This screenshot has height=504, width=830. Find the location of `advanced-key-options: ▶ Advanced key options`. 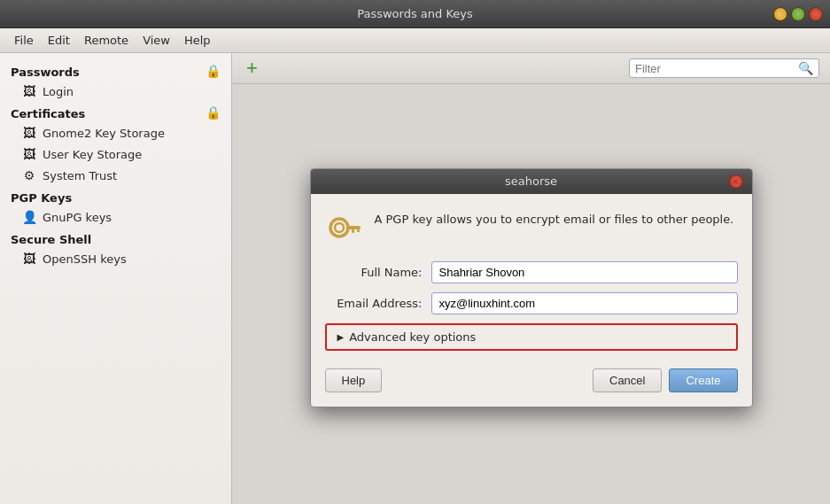

advanced-key-options: ▶ Advanced key options is located at coordinates (531, 337).